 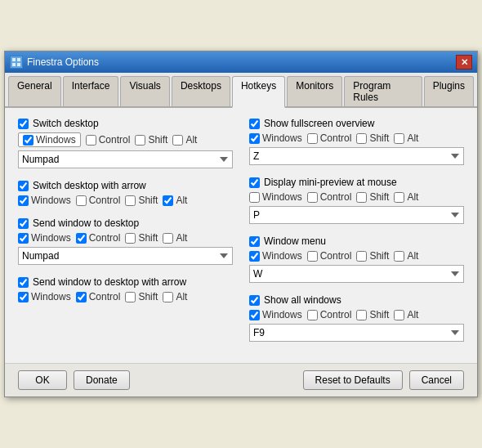 I want to click on swd-control-item: Control, so click(x=98, y=238).